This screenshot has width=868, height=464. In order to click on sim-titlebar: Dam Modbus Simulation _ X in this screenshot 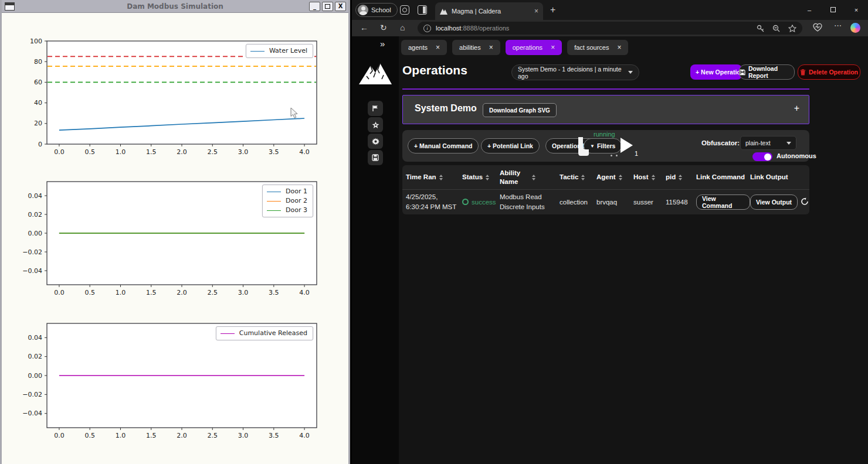, I will do `click(175, 6)`.